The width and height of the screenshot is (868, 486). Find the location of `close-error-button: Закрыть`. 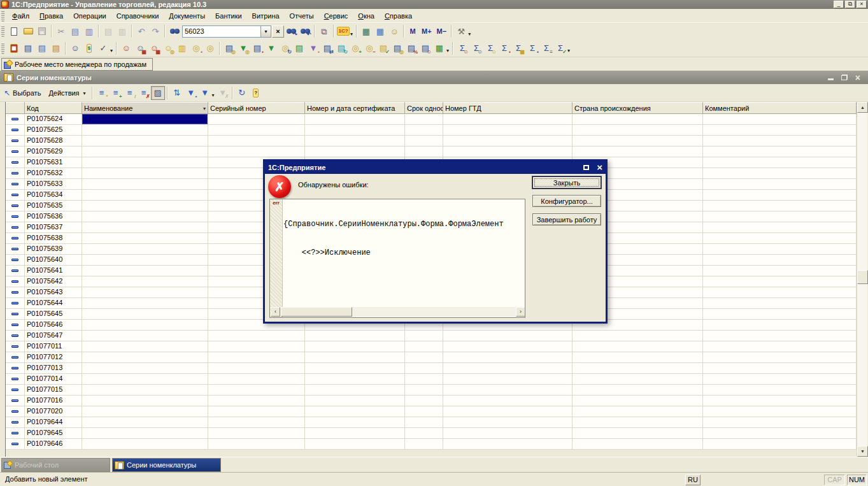

close-error-button: Закрыть is located at coordinates (567, 182).